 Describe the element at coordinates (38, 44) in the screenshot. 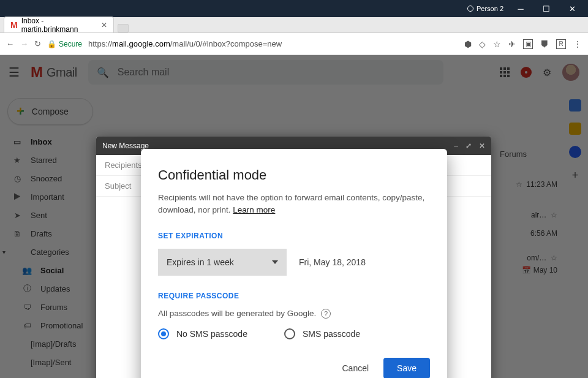

I see `reload-button: ↻` at that location.